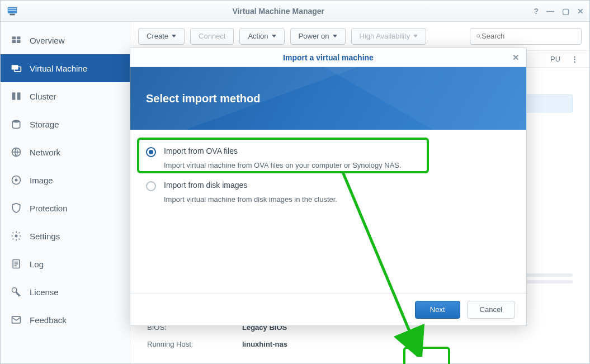 The width and height of the screenshot is (590, 364). What do you see at coordinates (491, 310) in the screenshot?
I see `cancel-button: Cancel` at bounding box center [491, 310].